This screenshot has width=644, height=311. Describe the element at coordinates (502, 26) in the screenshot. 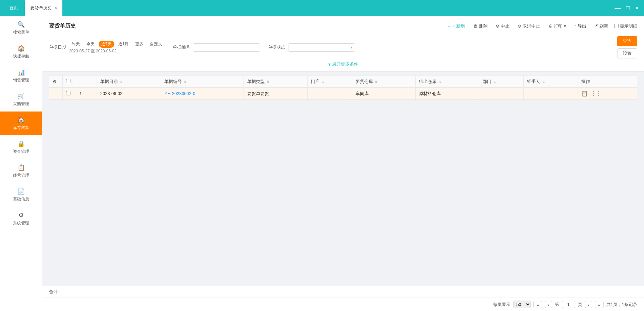

I see `stop-button: ⊘ 中止` at that location.